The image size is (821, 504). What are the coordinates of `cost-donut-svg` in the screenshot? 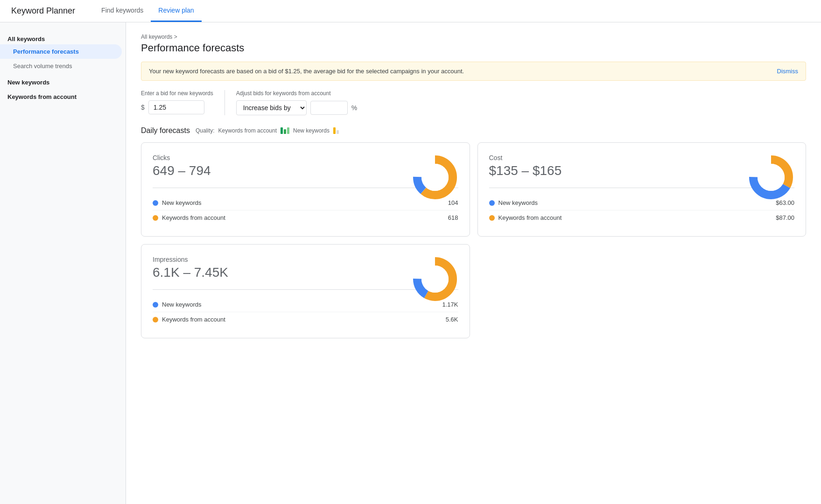 It's located at (771, 177).